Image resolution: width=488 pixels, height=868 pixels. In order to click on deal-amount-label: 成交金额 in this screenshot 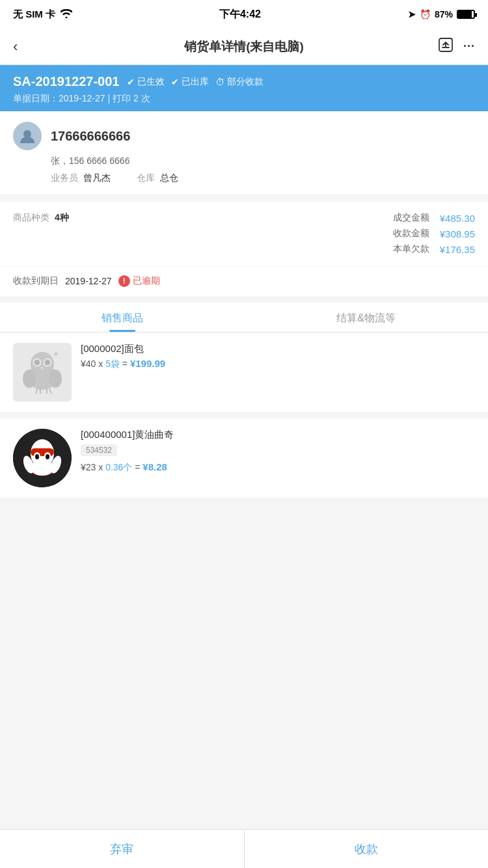, I will do `click(411, 218)`.